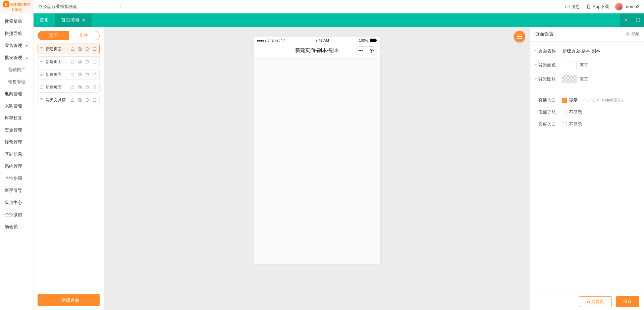 Image resolution: width=644 pixels, height=310 pixels. Describe the element at coordinates (17, 142) in the screenshot. I see `sidenav-operations: 经营管理` at that location.